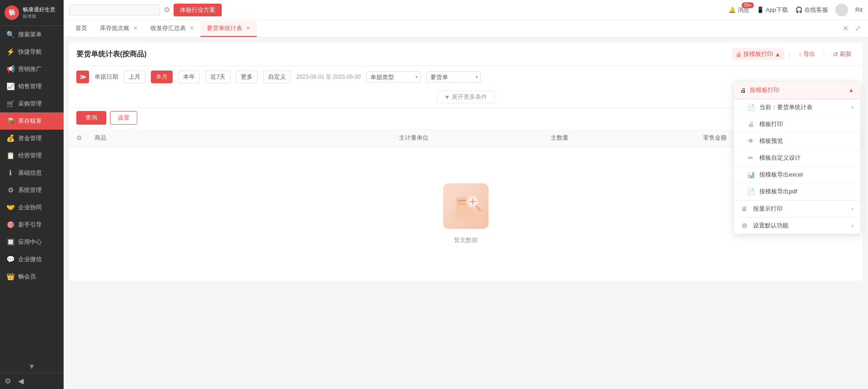 The height and width of the screenshot is (389, 868). What do you see at coordinates (30, 242) in the screenshot?
I see `nav-label: 应用中心` at bounding box center [30, 242].